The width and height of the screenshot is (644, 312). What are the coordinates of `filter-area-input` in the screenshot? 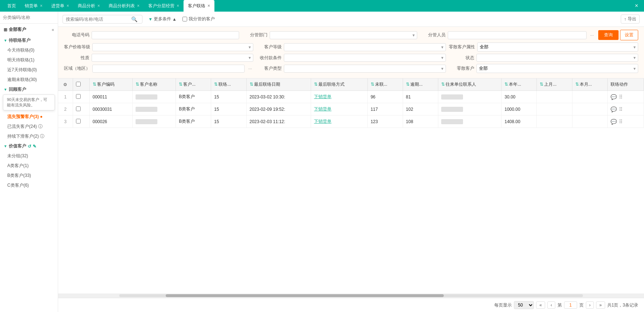 It's located at (169, 69).